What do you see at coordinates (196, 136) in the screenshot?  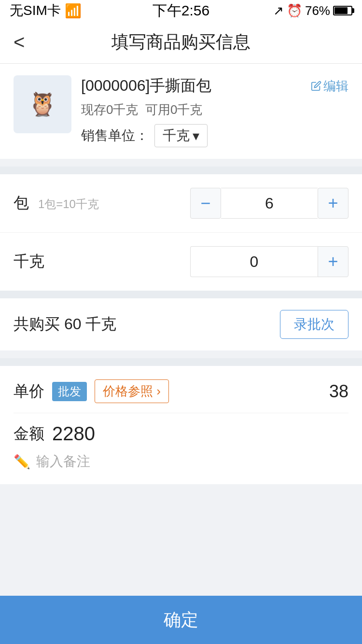 I see `unit-chevron-icon: ▾` at bounding box center [196, 136].